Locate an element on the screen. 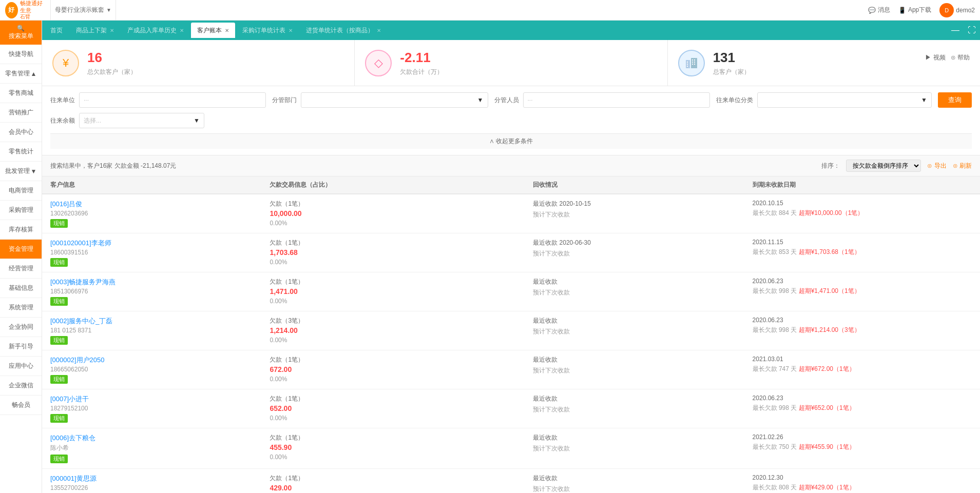 Image resolution: width=980 pixels, height=493 pixels. view-btn: ▶ 视频 is located at coordinates (935, 57).